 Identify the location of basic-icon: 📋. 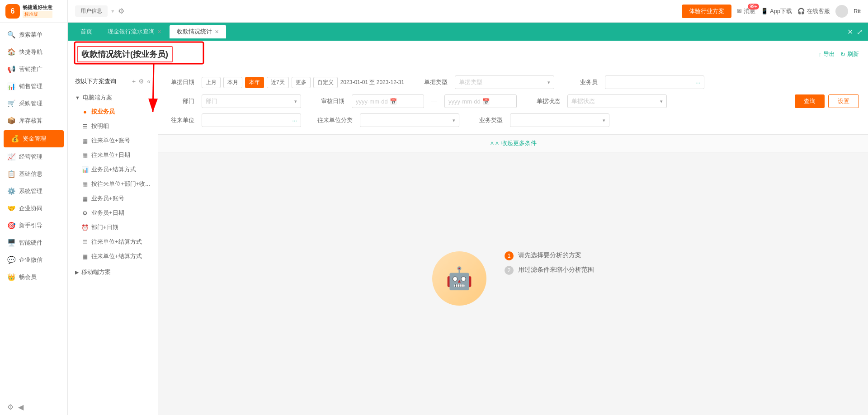
(11, 174).